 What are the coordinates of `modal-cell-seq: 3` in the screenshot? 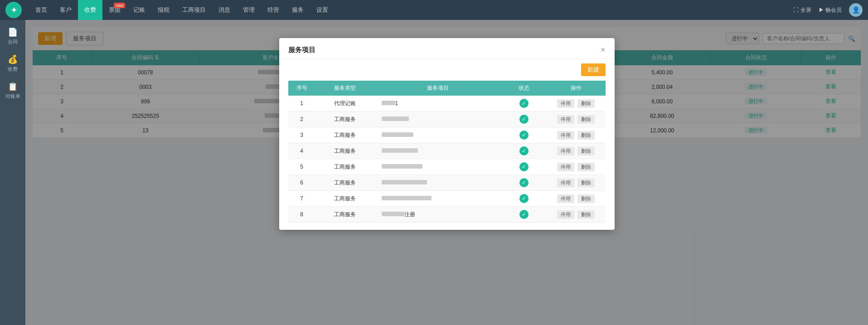 It's located at (302, 135).